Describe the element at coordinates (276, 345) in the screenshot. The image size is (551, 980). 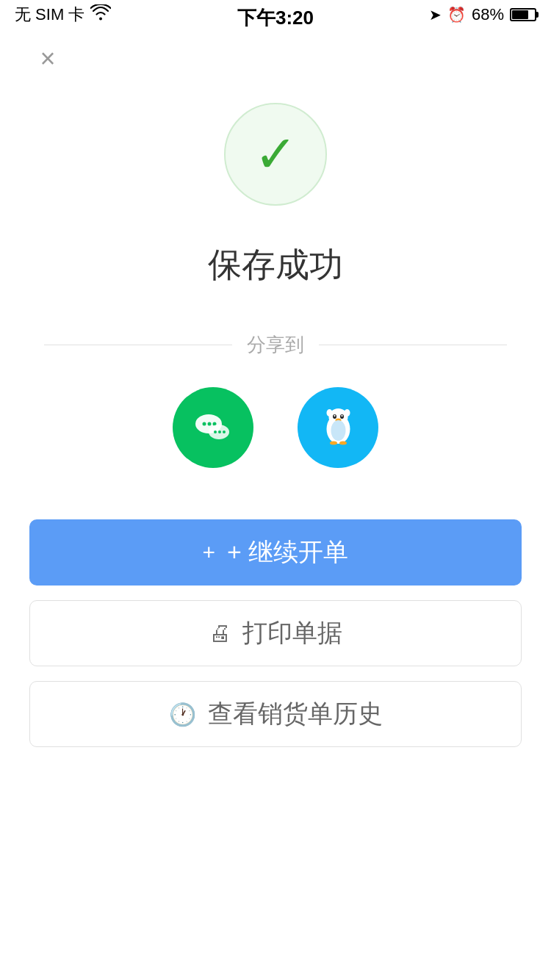
I see `share-divider: 分享到` at that location.